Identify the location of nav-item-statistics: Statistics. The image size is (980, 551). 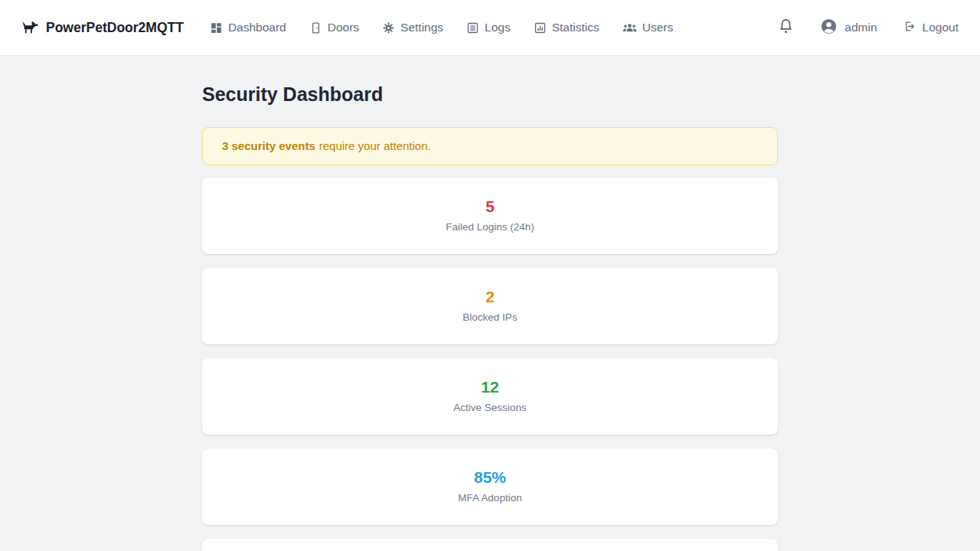
(567, 28).